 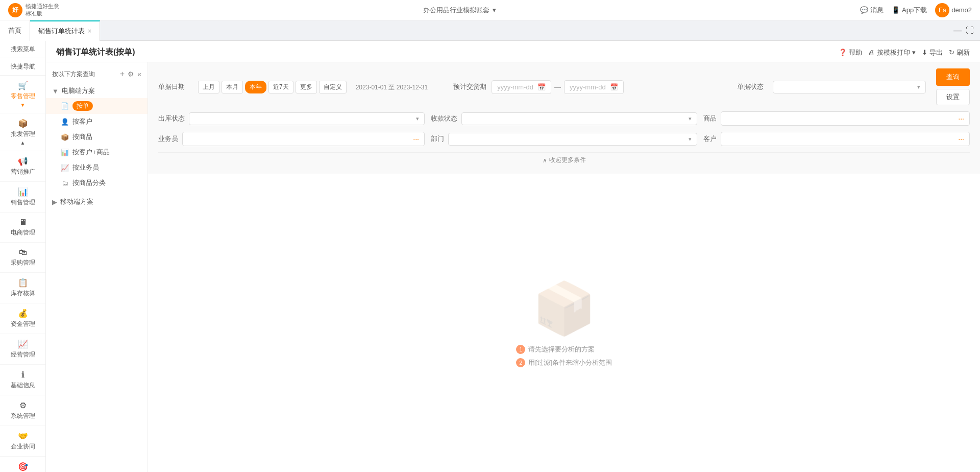 What do you see at coordinates (564, 363) in the screenshot?
I see `empty-hint-2: 2 用[过滤]条件来缩小分析范围` at bounding box center [564, 363].